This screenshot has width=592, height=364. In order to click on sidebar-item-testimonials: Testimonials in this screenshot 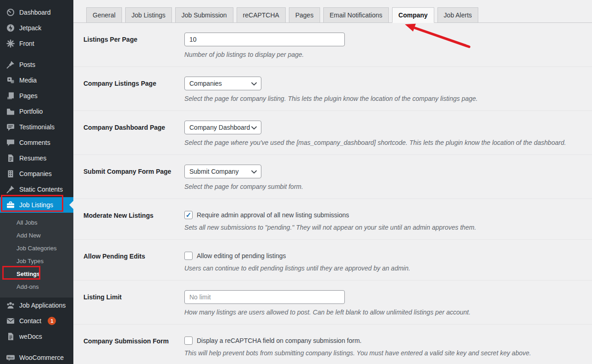, I will do `click(37, 127)`.